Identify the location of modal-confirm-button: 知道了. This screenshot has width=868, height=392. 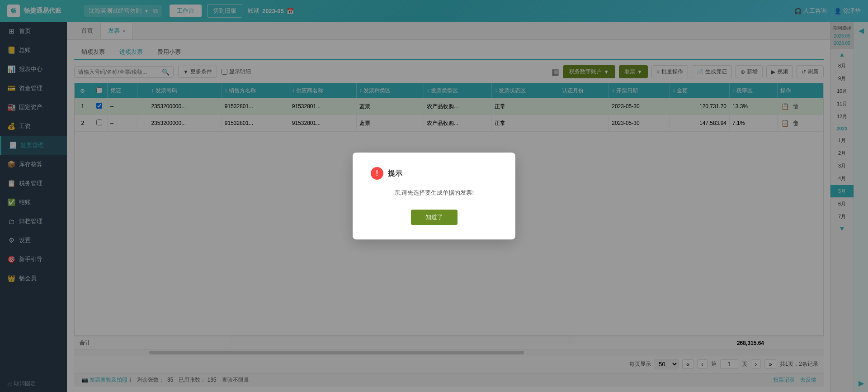
(434, 217).